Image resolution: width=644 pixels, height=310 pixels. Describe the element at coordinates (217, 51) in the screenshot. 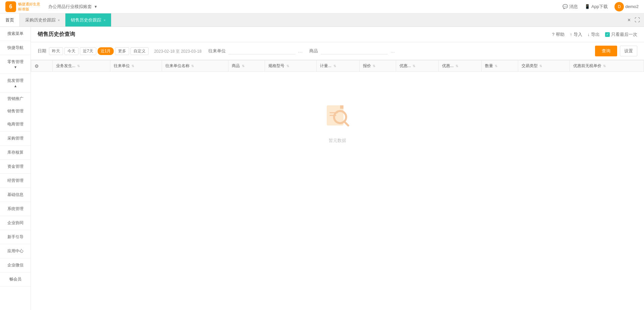

I see `partner-label: 往来单位` at that location.